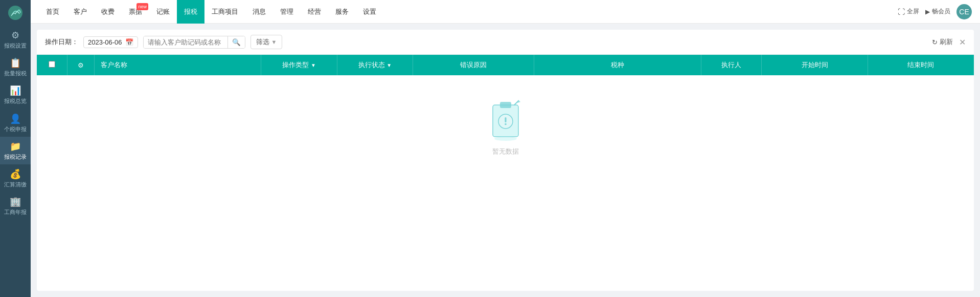 The image size is (980, 297). What do you see at coordinates (108, 12) in the screenshot?
I see `nav-shoufei: 收费` at bounding box center [108, 12].